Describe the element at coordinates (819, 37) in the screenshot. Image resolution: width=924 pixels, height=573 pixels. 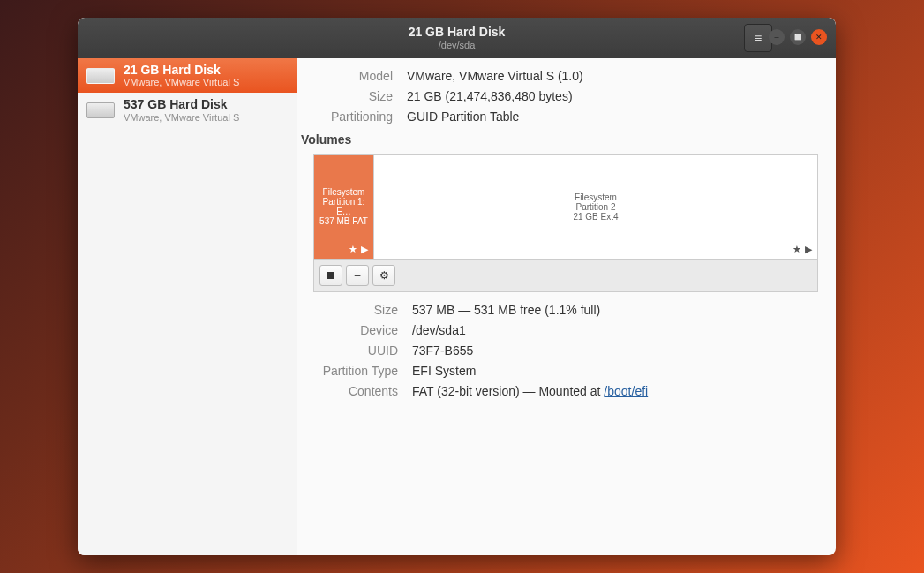
I see `close-icon: ✕` at that location.